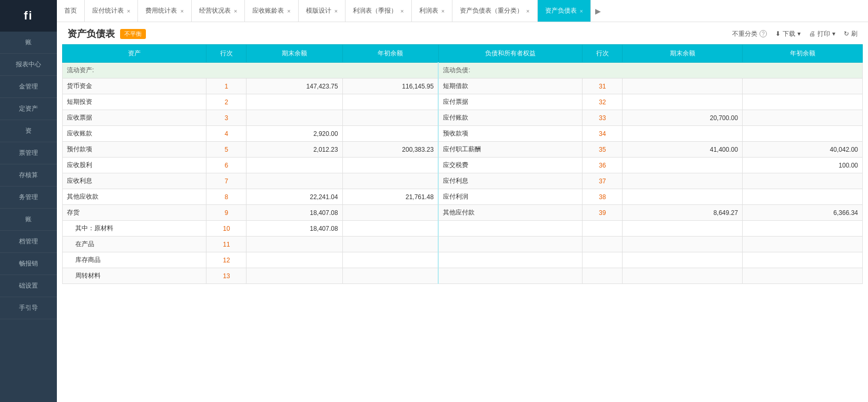  What do you see at coordinates (135, 276) in the screenshot?
I see `left-item-name: 周转材料` at bounding box center [135, 276].